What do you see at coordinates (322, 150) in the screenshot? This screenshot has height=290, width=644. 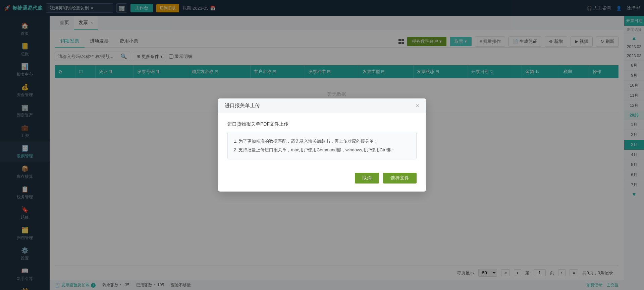 I see `modal-info-item-1: 2. 支持批量上传进口报关单，mac用户使用Command键，windows用户…` at bounding box center [322, 150].